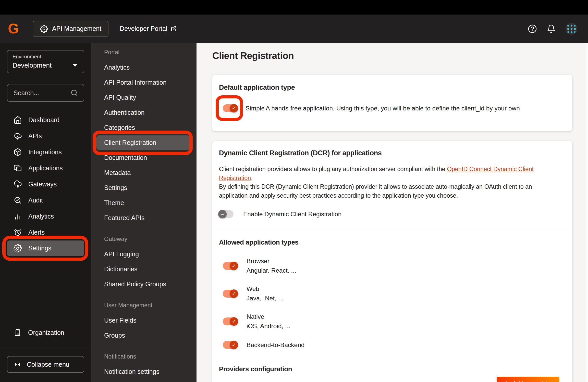 This screenshot has height=382, width=588. Describe the element at coordinates (174, 29) in the screenshot. I see `external-link-icon` at that location.